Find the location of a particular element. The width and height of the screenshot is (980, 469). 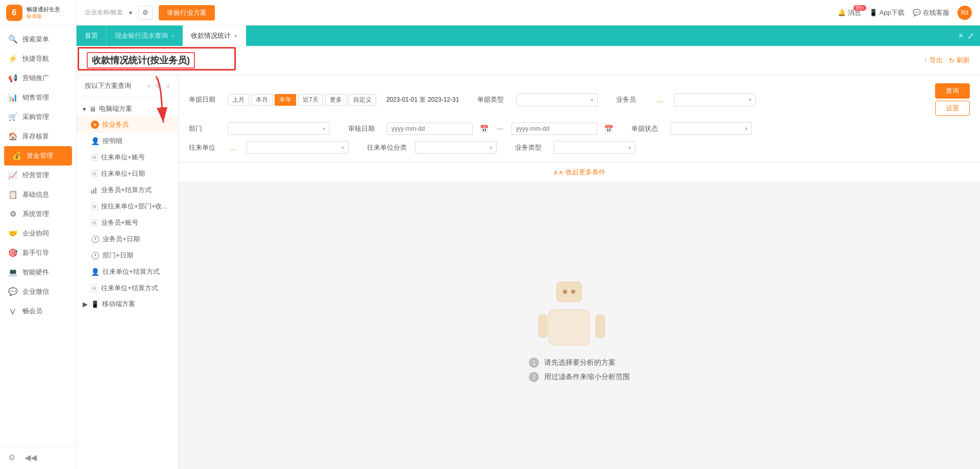

filter-row-2: 部门 审核日期 📅 — 📅 单据状态 is located at coordinates (579, 129).